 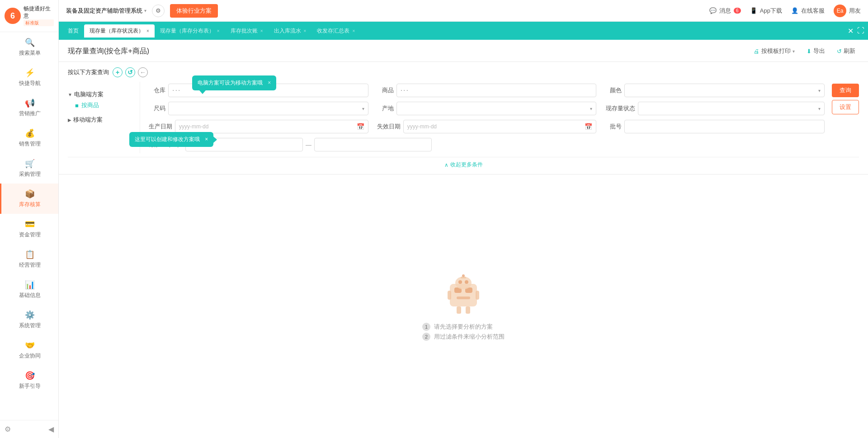 What do you see at coordinates (143, 72) in the screenshot?
I see `back-scheme-button: ←` at bounding box center [143, 72].